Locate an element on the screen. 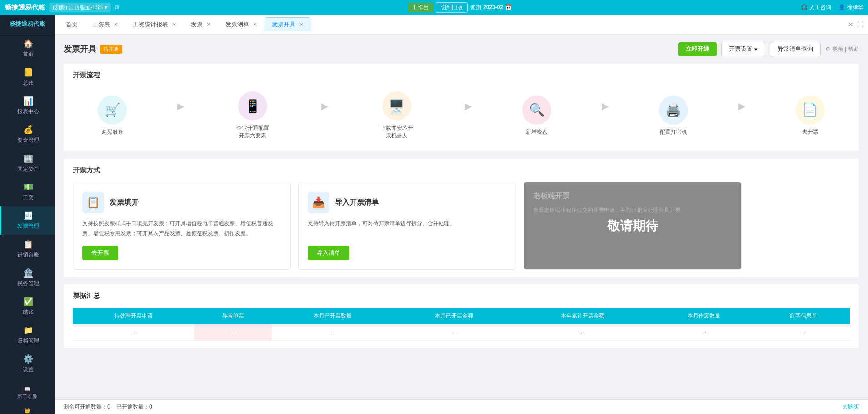 The height and width of the screenshot is (414, 868). settings-icon: ⚙️ is located at coordinates (28, 359).